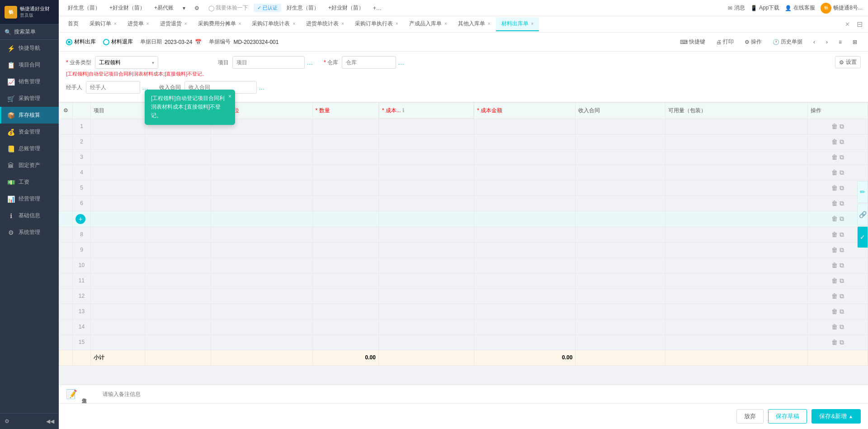 The image size is (868, 429). Describe the element at coordinates (262, 281) in the screenshot. I see `row-11-unit` at that location.